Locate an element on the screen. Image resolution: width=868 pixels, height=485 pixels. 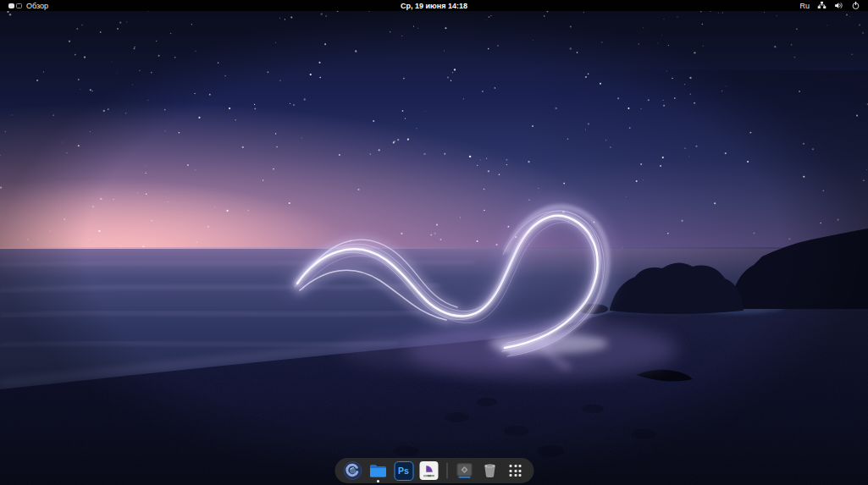
dock-app-files is located at coordinates (378, 471).